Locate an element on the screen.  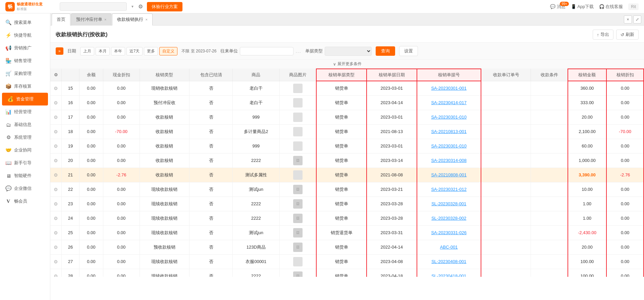
sidebar-item-search: 🔍 搜索菜单 is located at coordinates (25, 23).